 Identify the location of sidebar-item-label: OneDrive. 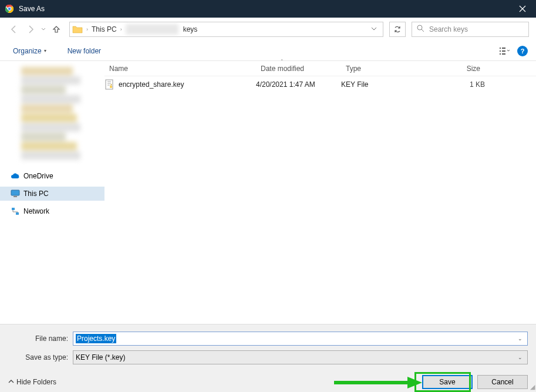
(39, 176).